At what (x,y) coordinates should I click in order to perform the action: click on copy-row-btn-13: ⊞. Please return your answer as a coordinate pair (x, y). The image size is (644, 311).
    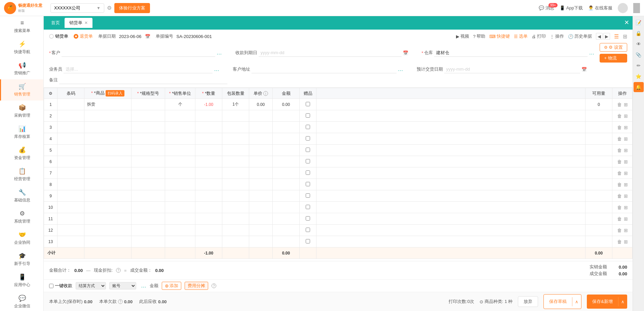
    Looking at the image, I should click on (626, 242).